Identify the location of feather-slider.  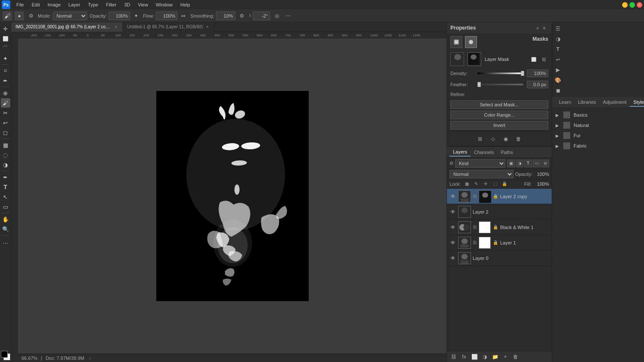
(501, 84).